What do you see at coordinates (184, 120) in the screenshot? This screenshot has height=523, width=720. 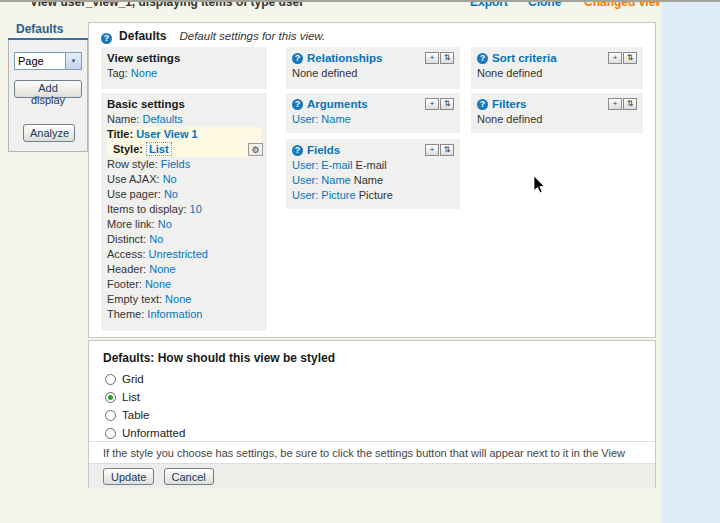 I see `setting-row-name: Name: Defaults` at bounding box center [184, 120].